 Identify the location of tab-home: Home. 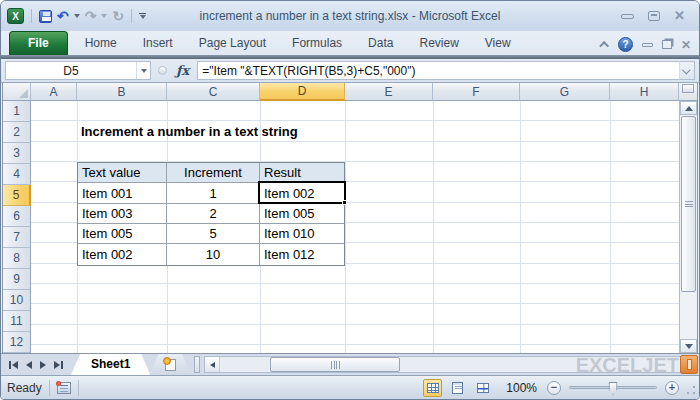
(101, 44).